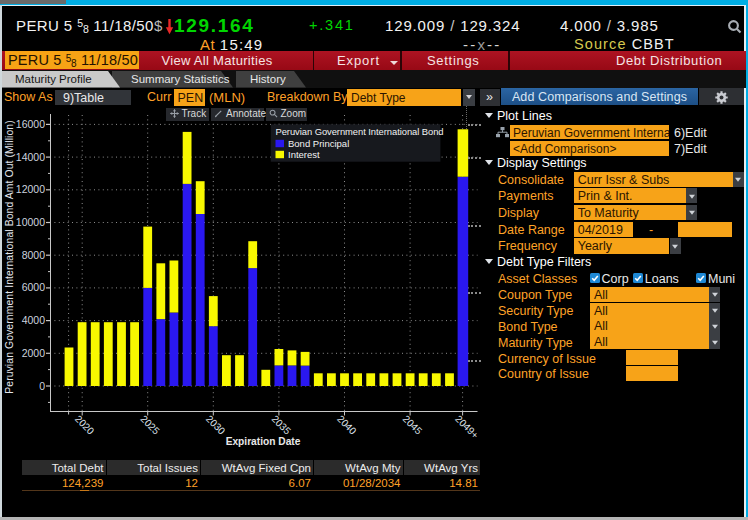 The height and width of the screenshot is (520, 748). I want to click on svg-text: 2045, so click(413, 425).